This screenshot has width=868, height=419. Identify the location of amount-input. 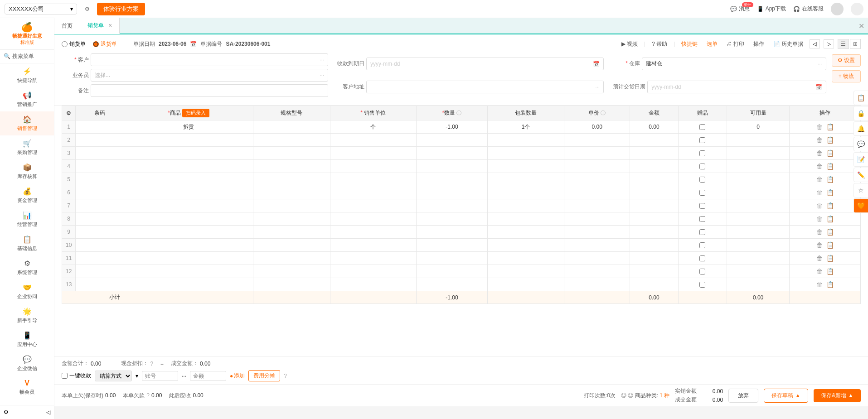
(208, 376).